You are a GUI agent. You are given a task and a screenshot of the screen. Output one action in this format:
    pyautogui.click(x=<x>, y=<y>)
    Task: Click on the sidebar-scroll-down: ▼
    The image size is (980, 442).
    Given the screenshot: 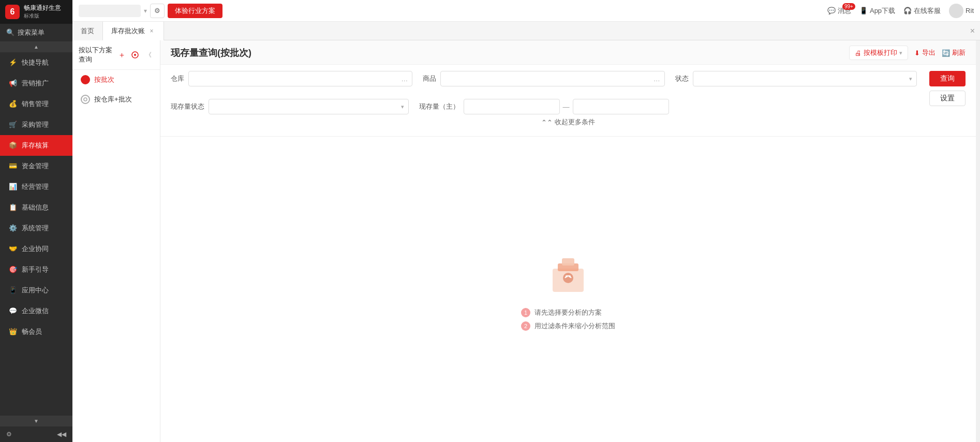 What is the action you would take?
    pyautogui.click(x=36, y=421)
    